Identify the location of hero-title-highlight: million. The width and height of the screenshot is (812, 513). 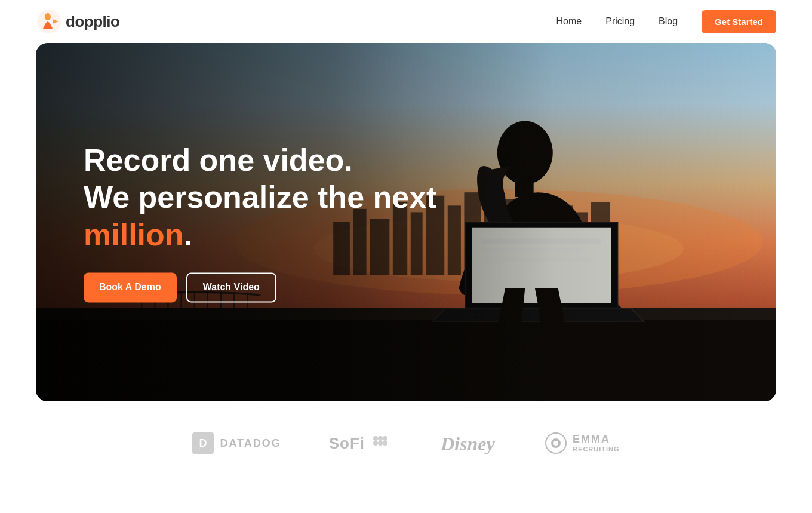
(134, 235).